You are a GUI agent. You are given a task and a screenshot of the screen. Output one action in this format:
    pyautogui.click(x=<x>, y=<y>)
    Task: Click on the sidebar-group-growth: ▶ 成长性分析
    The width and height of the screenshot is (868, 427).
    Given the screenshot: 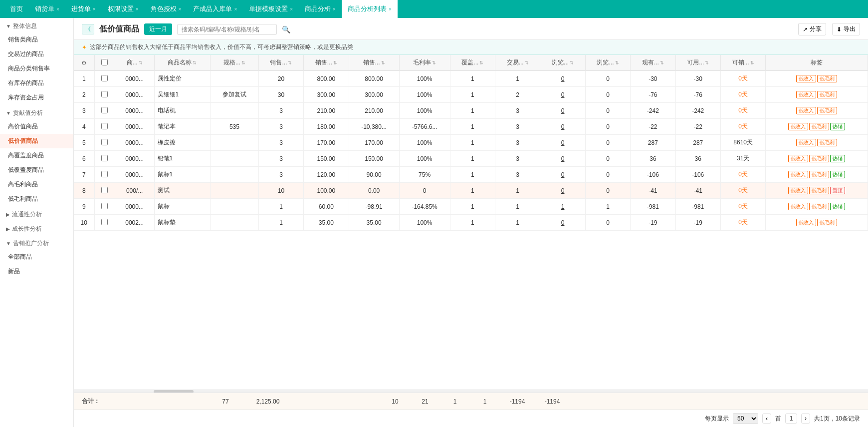 What is the action you would take?
    pyautogui.click(x=37, y=228)
    